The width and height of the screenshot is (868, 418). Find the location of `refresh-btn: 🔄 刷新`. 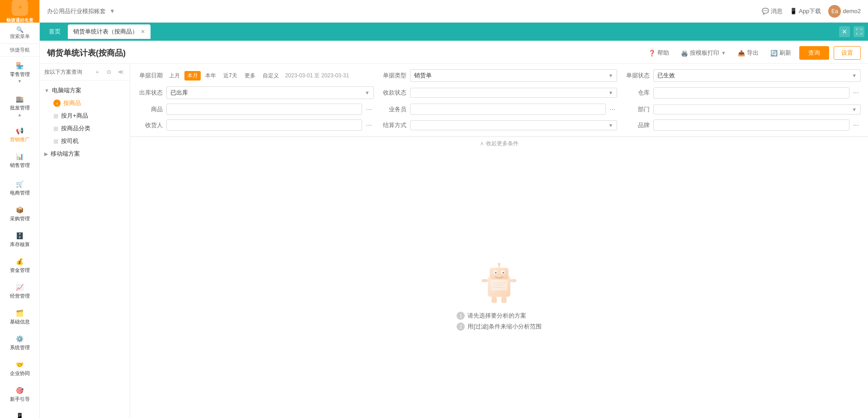

refresh-btn: 🔄 刷新 is located at coordinates (781, 53).